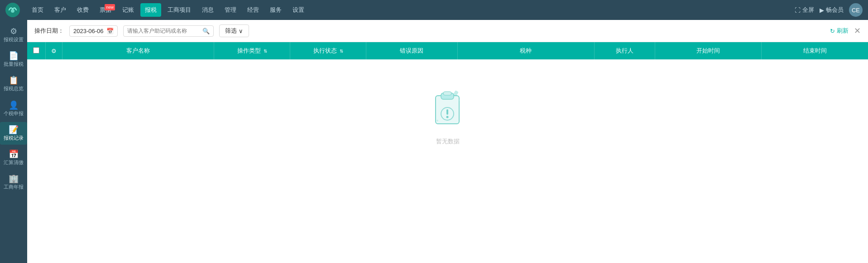 This screenshot has height=263, width=868. Describe the element at coordinates (14, 109) in the screenshot. I see `sidebar-item-个税申报: 👤个税申报` at that location.